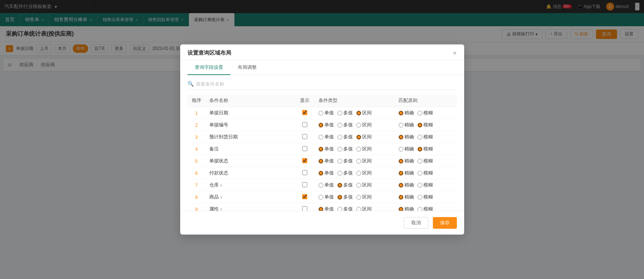 This screenshot has height=279, width=644. I want to click on modal-close-button: ×, so click(455, 53).